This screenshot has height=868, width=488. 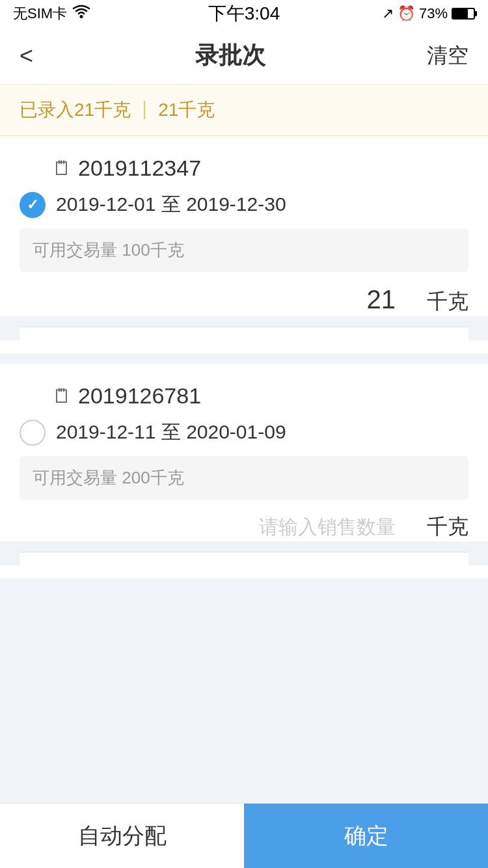 What do you see at coordinates (448, 527) in the screenshot?
I see `batch2-unit: 千克` at bounding box center [448, 527].